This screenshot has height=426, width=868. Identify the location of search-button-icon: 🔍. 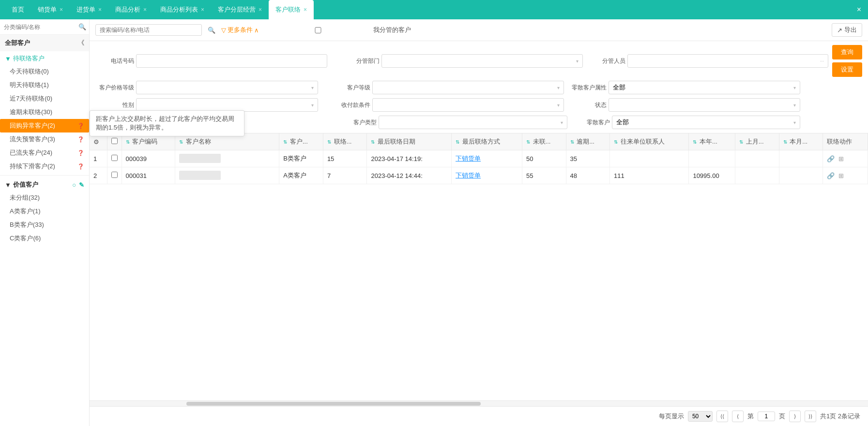
(212, 30).